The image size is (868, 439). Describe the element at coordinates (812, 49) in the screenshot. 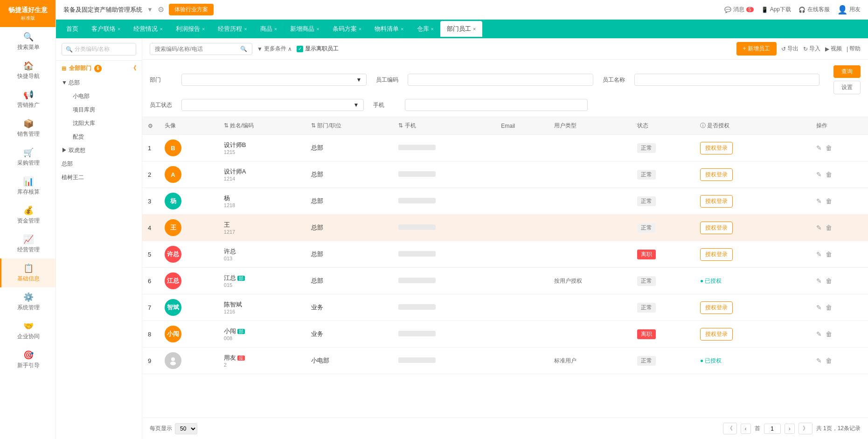

I see `import-button: ↻ 导入` at that location.